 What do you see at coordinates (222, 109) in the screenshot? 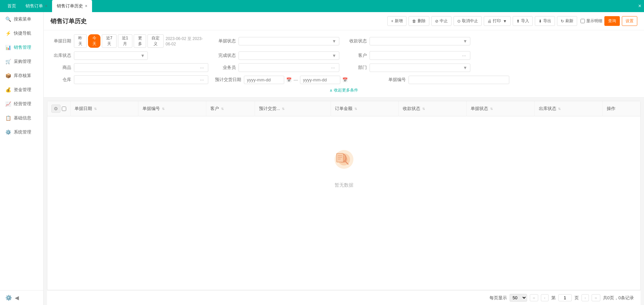
I see `col-customer-sort-icon: ⇅` at bounding box center [222, 109].